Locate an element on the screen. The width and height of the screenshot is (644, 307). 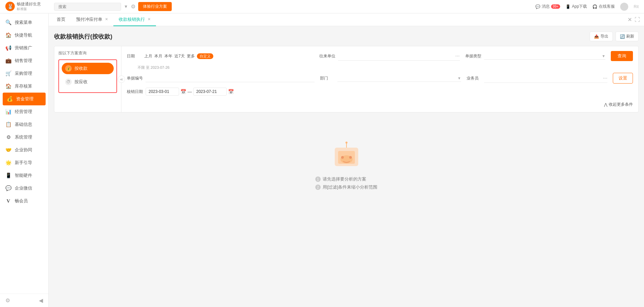
filter-row-1: 日期 上月 本月 本年 近7天 更多 自定义 往来单位 is located at coordinates (380, 56).